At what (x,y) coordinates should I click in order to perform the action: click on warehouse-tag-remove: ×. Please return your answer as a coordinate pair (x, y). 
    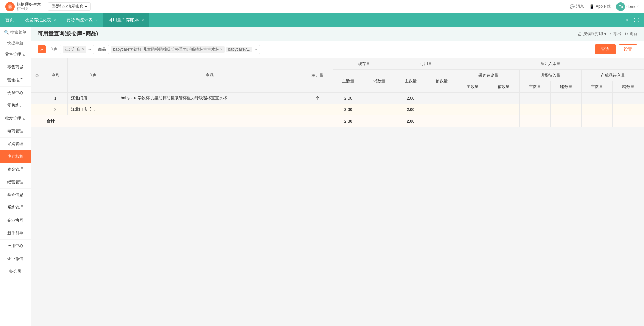
    Looking at the image, I should click on (83, 49).